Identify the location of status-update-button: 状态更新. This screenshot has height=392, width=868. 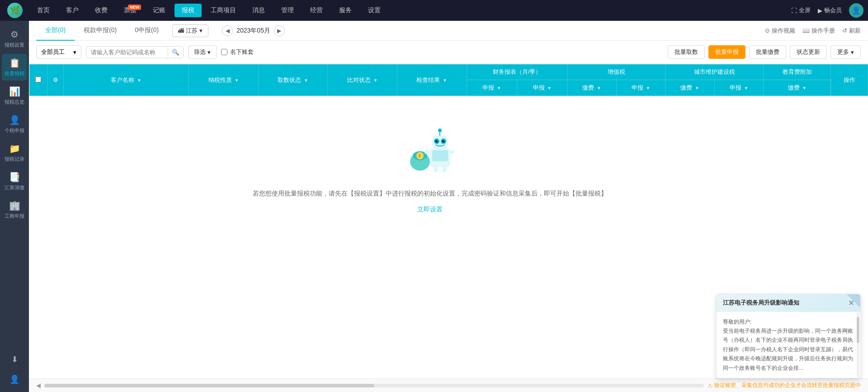
(808, 52).